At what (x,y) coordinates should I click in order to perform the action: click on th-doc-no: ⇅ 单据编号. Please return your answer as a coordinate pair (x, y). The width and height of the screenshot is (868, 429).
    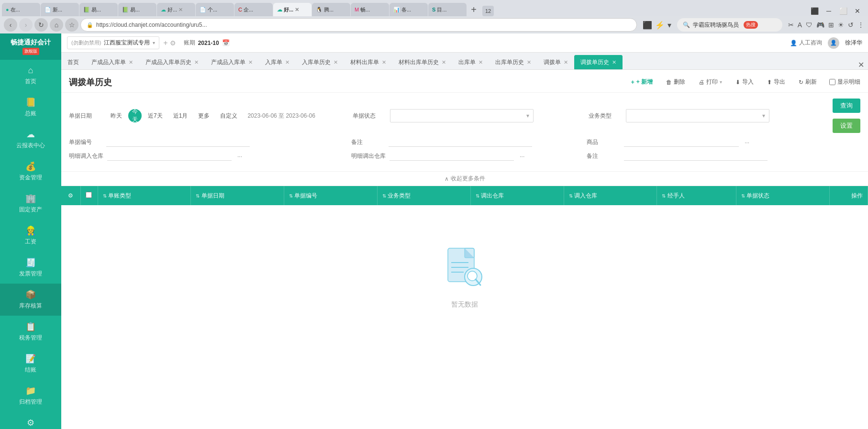
    Looking at the image, I should click on (331, 196).